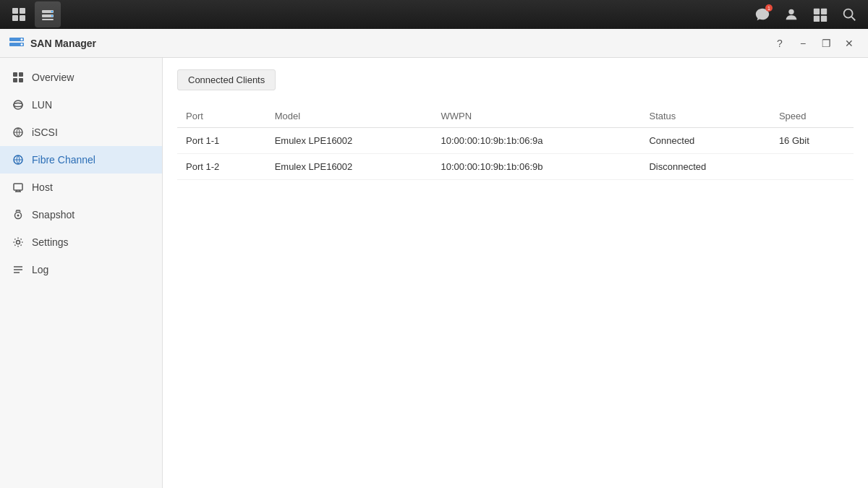 The width and height of the screenshot is (868, 488). Describe the element at coordinates (41, 270) in the screenshot. I see `sidebar-label-log: Log` at that location.